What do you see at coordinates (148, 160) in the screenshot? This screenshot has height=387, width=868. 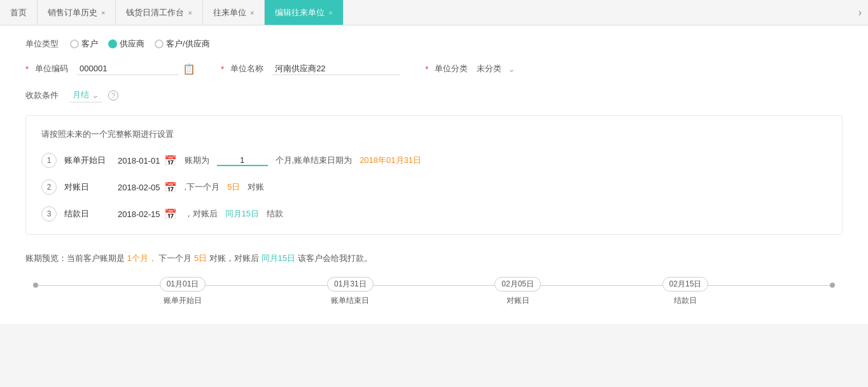 I see `step-1-date-cell: 2018-01-01 📅` at bounding box center [148, 160].